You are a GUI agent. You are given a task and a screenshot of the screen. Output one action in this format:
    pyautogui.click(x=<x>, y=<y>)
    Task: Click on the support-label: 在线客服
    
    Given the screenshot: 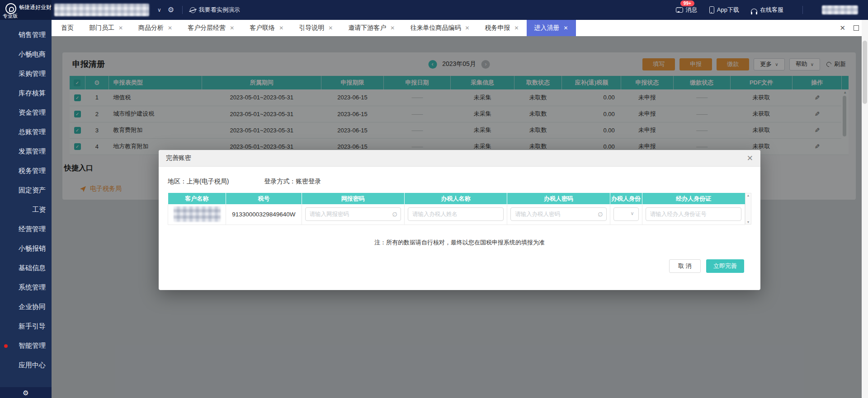 What is the action you would take?
    pyautogui.click(x=772, y=10)
    